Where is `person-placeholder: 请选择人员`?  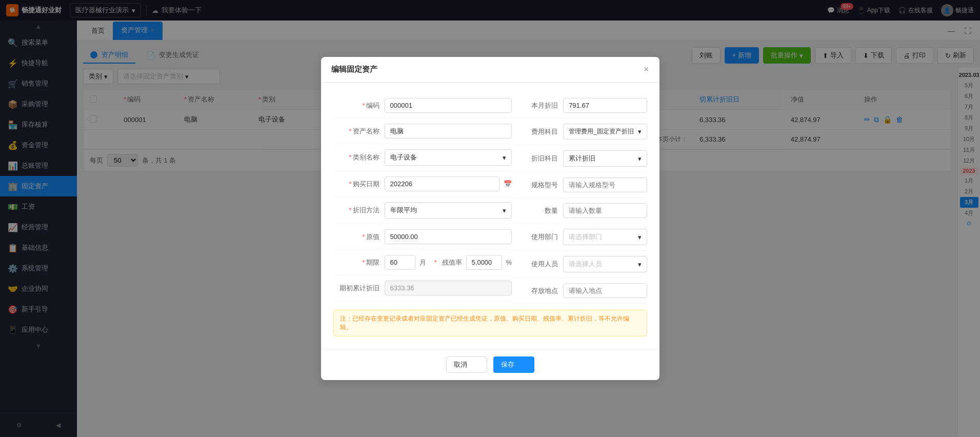 person-placeholder: 请选择人员 is located at coordinates (586, 264).